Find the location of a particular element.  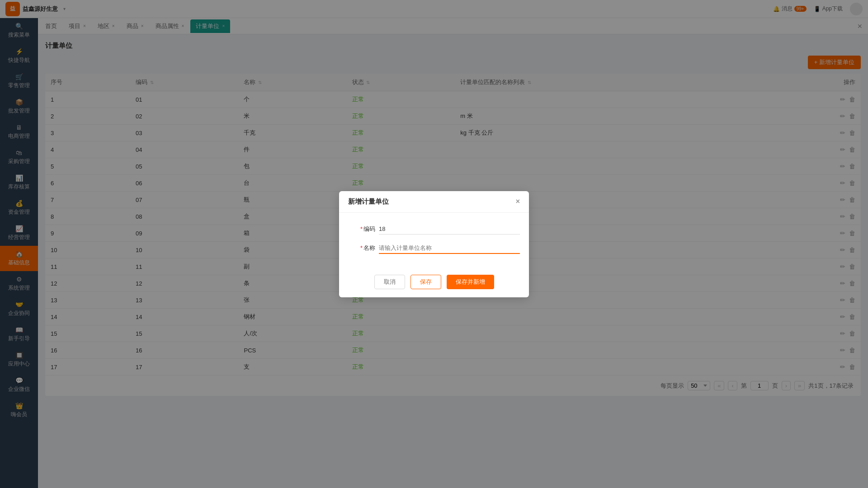

name-input is located at coordinates (449, 249).